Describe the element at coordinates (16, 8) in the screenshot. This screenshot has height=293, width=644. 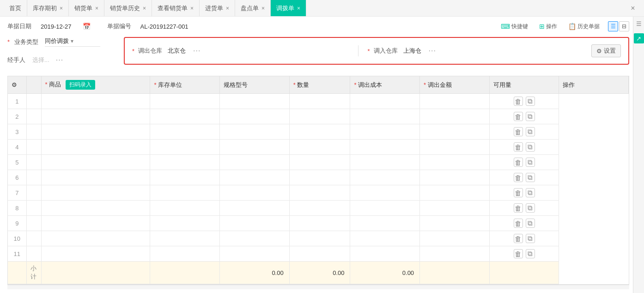
I see `tab-home: 首页` at that location.